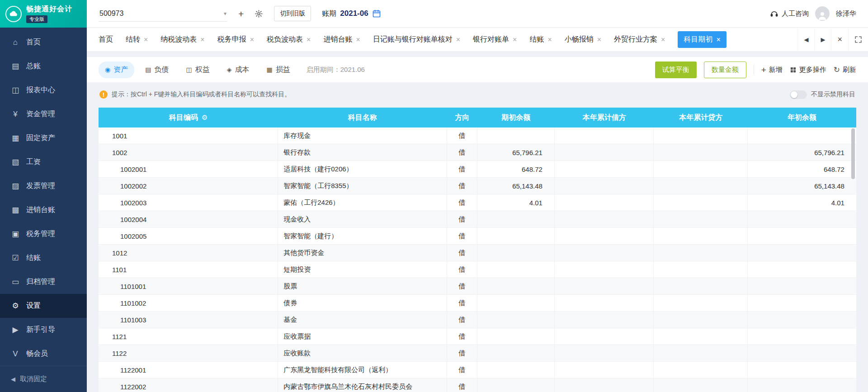 The height and width of the screenshot is (392, 868). I want to click on sidebar-item-settings: ⚙ 设置, so click(43, 306).